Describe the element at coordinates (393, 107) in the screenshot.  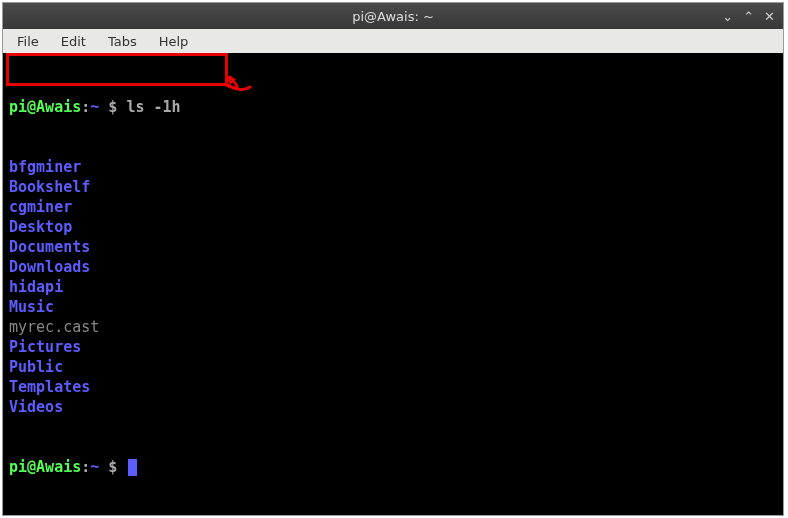
I see `prompt-line: pi@Awais:~ $ ls -1h` at that location.